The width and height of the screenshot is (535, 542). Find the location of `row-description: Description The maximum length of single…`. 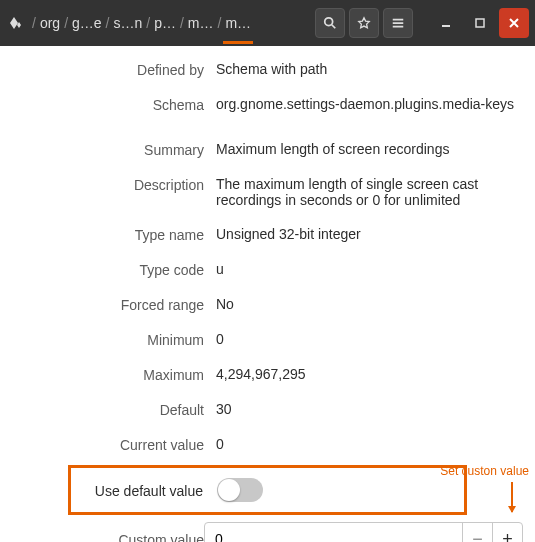

row-description: Description The maximum length of single… is located at coordinates (268, 192).